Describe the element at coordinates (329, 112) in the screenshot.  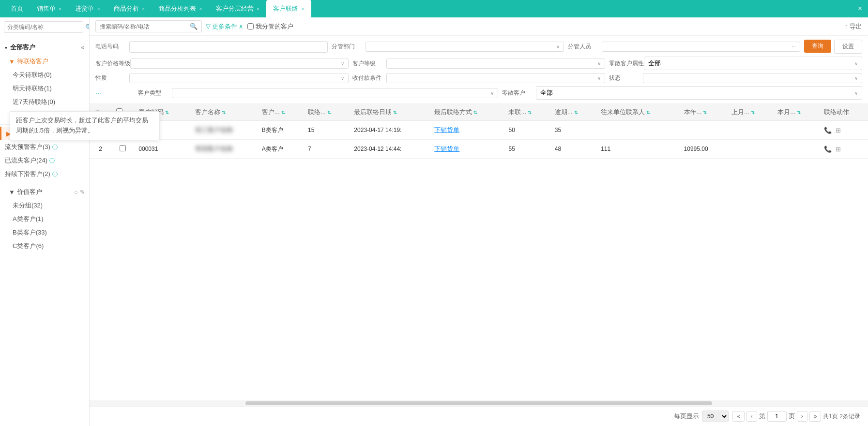
I see `contact-sort-icon: ⇅` at that location.